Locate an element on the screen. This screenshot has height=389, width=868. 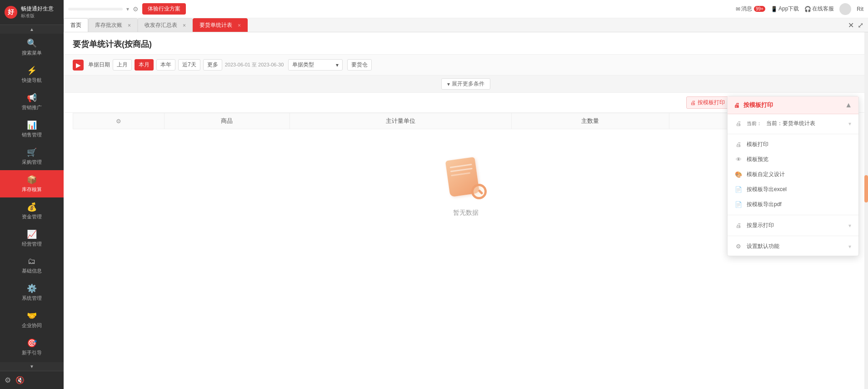
basic-icon: 🗂 is located at coordinates (32, 261).